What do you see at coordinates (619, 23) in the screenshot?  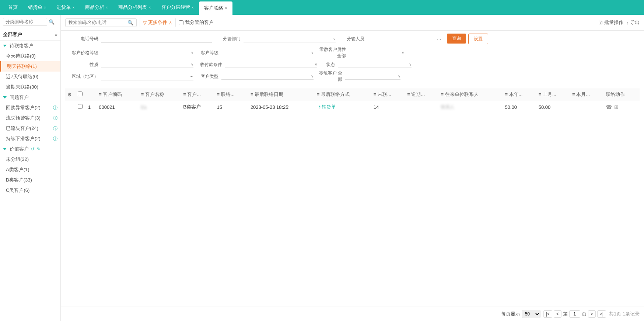 I see `right-actions: ☑ 批量操作 ↑ 导出` at bounding box center [619, 23].